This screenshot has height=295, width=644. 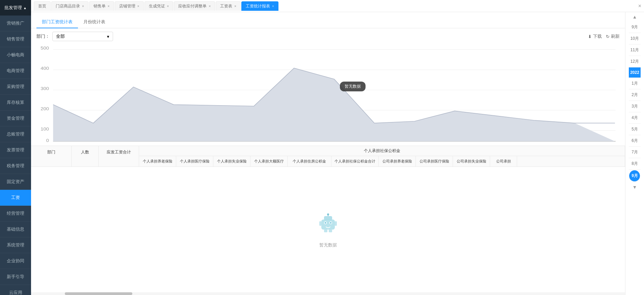 What do you see at coordinates (310, 161) in the screenshot?
I see `th-personal-housing-fund: 个人承担住房公积金` at bounding box center [310, 161].